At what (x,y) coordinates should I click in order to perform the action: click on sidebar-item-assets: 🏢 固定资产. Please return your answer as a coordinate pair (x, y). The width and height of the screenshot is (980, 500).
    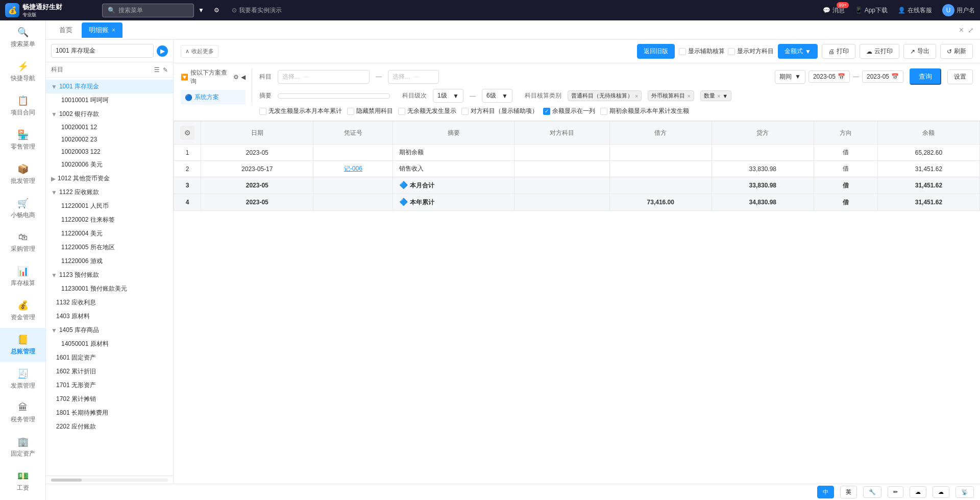
    Looking at the image, I should click on (22, 447).